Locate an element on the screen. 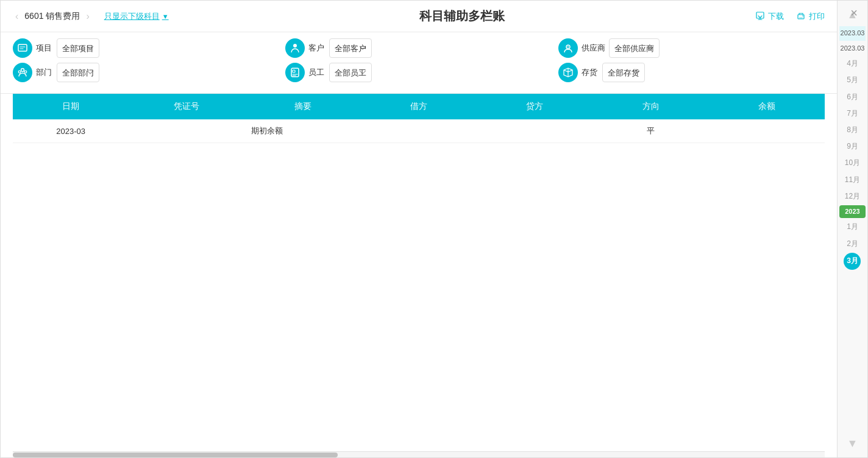 The height and width of the screenshot is (458, 868). data-table: 日期 凭证号 摘要 借方 贷方 方向 余额 2023-03 is located at coordinates (419, 118).